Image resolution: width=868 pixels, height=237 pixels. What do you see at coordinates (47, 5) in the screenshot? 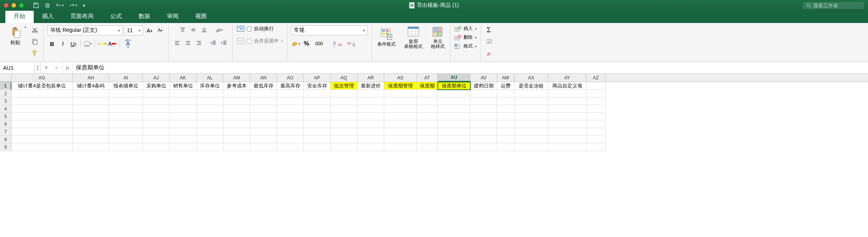
I see `print-icon` at bounding box center [47, 5].